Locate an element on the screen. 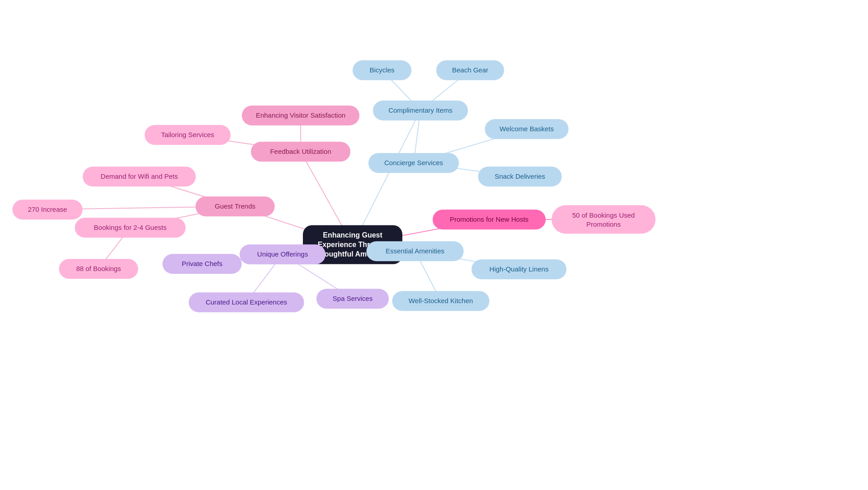 Image resolution: width=868 pixels, height=490 pixels. node-curated-local: Curated Local Experiences is located at coordinates (247, 302).